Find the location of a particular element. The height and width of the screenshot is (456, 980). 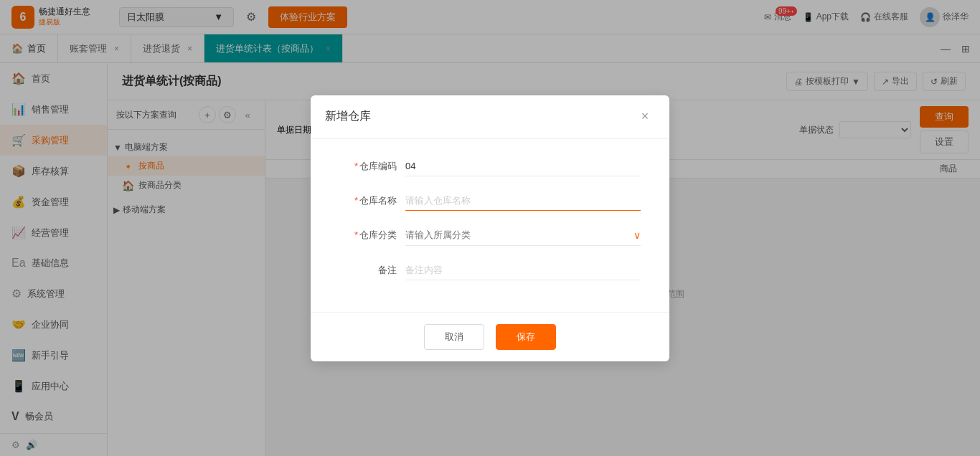

save-button: 保存 is located at coordinates (526, 337).